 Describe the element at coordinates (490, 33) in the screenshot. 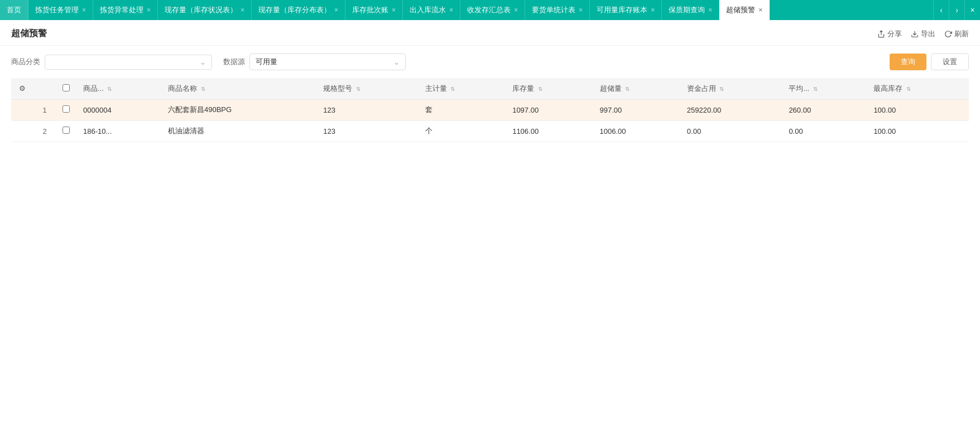

I see `page-header: 超储预警 分享 导出 刷新` at that location.